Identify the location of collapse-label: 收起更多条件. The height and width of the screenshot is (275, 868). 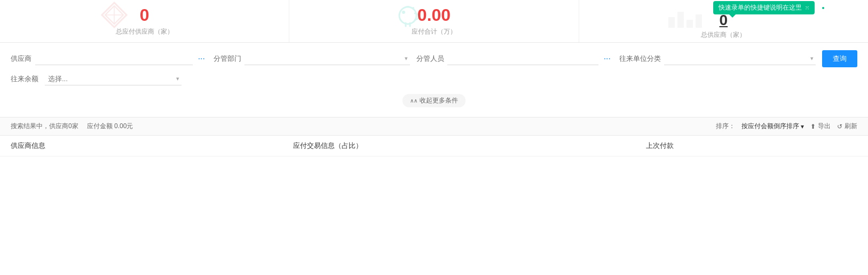
(439, 100).